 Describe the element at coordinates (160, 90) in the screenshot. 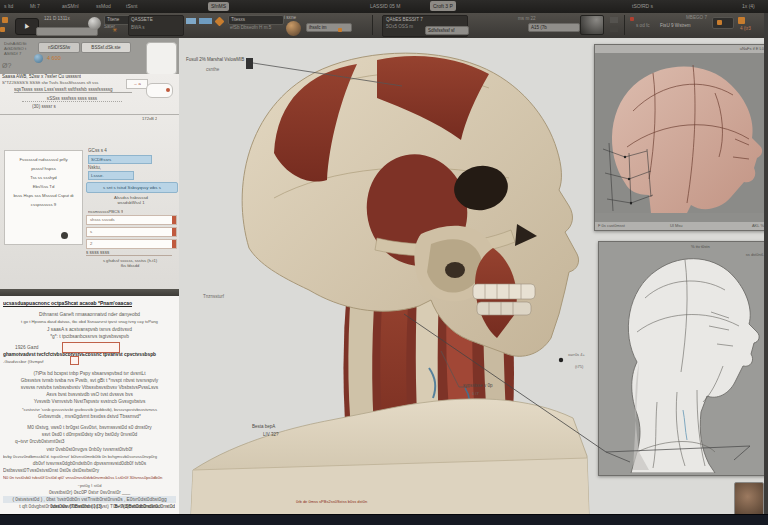

I see `form-pill` at that location.